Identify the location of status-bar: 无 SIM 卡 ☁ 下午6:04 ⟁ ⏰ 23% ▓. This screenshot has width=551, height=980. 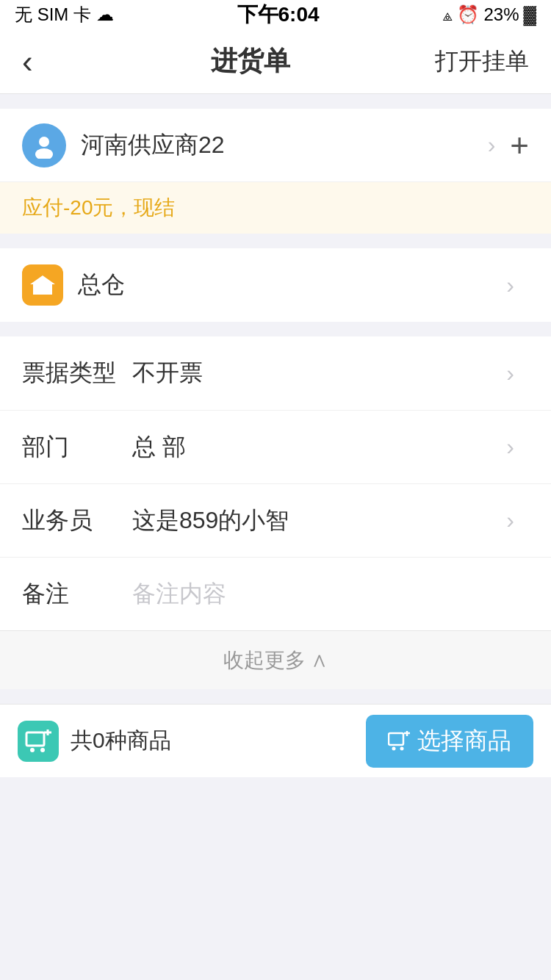
(276, 15).